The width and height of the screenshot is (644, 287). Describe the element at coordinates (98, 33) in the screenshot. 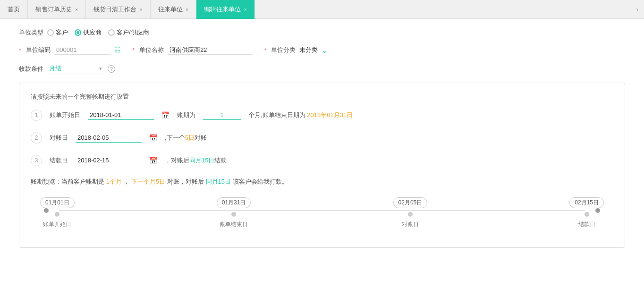

I see `unit-type-radio-group: 客户 供应商 客户/供应商` at that location.